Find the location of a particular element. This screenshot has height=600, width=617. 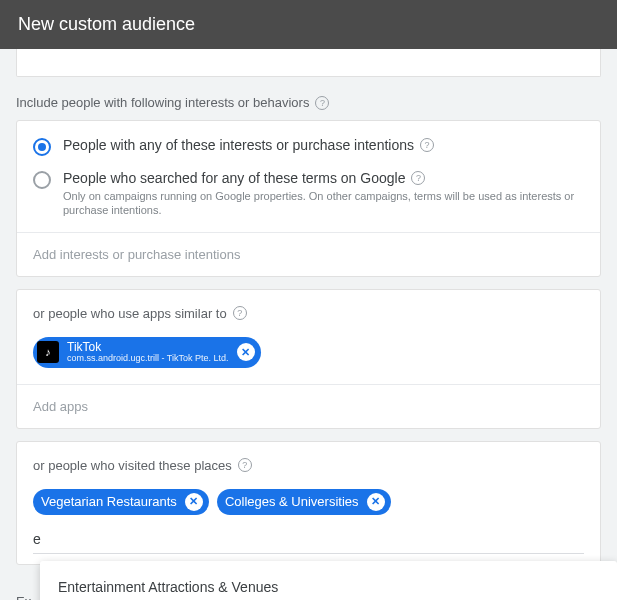

apps-input: Add apps is located at coordinates (308, 406).